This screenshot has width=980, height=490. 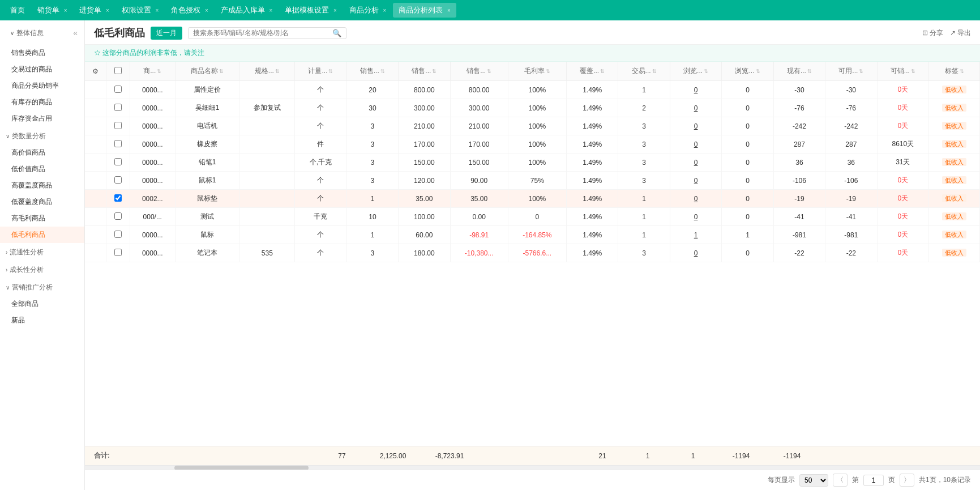 What do you see at coordinates (851, 108) in the screenshot?
I see `cell-available-stock: -76` at bounding box center [851, 108].